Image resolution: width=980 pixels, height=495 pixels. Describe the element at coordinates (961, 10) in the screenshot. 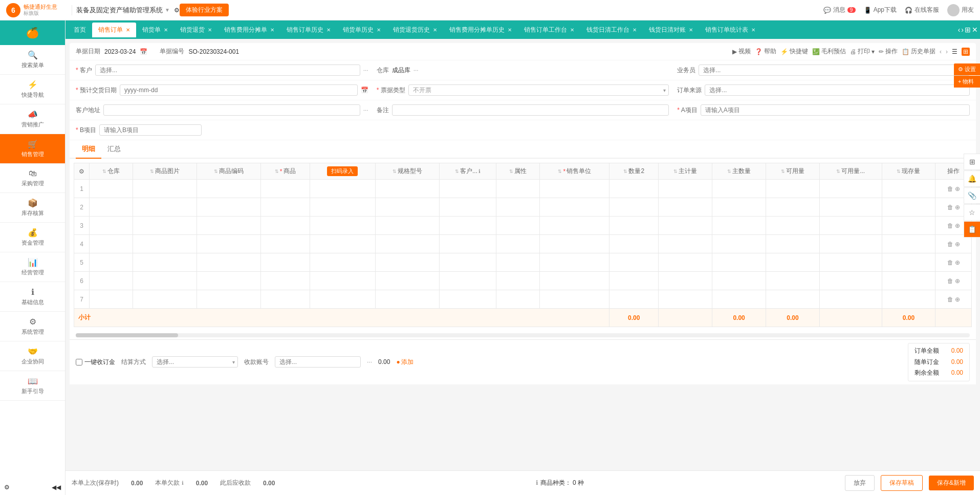

I see `user-action: 用友` at that location.